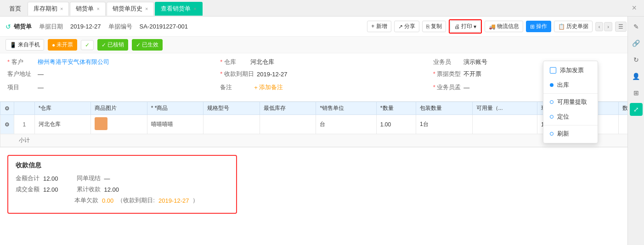  Describe the element at coordinates (130, 9) in the screenshot. I see `tab-sales-history: 销货单历史 ×` at that location.